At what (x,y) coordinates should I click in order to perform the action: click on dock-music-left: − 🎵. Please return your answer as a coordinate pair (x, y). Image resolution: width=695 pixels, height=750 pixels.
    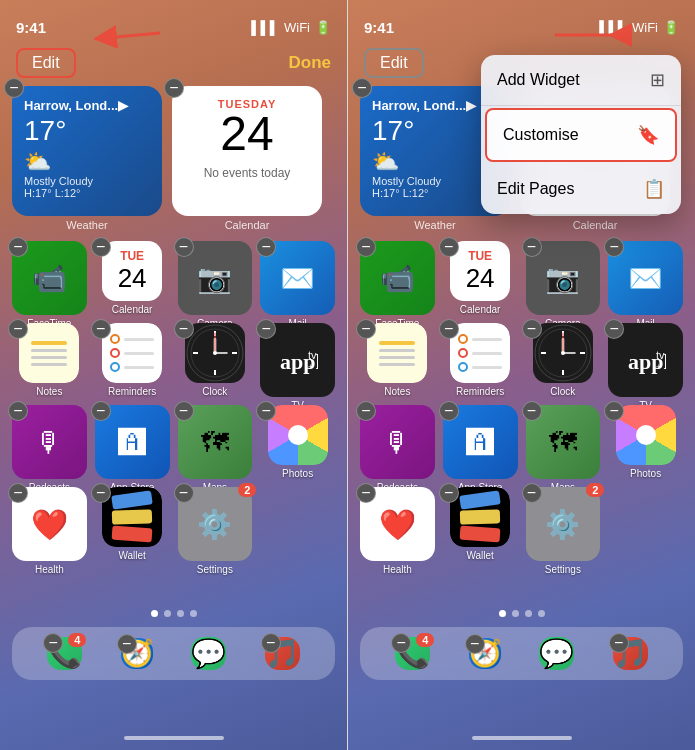
    Looking at the image, I should click on (282, 654).